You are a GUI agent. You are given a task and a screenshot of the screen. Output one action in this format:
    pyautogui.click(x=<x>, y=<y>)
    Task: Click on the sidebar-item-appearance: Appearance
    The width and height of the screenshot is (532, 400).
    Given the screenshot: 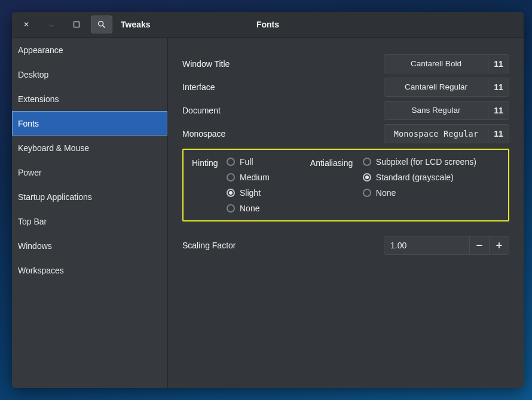 What is the action you would take?
    pyautogui.click(x=90, y=50)
    